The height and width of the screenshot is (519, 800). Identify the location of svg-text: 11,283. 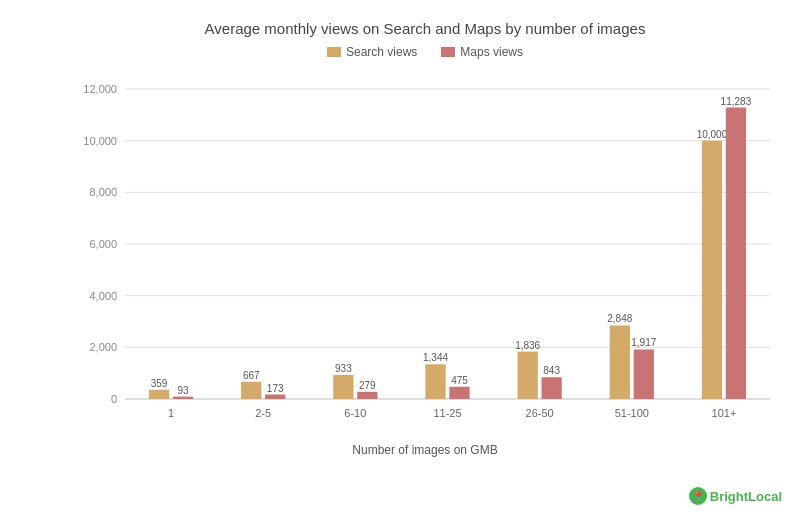
(736, 102).